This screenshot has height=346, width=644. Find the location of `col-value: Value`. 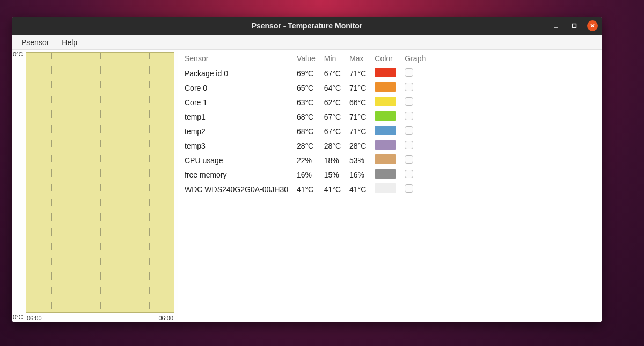

col-value: Value is located at coordinates (307, 59).